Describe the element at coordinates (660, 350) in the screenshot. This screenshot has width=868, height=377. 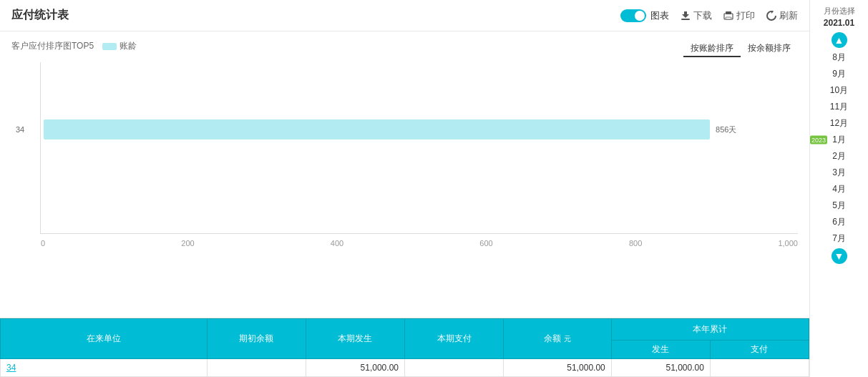
I see `col-ytd-occur: 发生` at that location.